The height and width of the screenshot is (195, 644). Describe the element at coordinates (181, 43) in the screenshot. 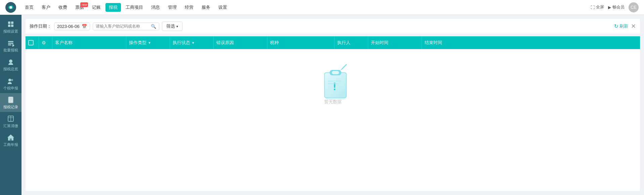

I see `exec-status-label: 执行状态` at that location.